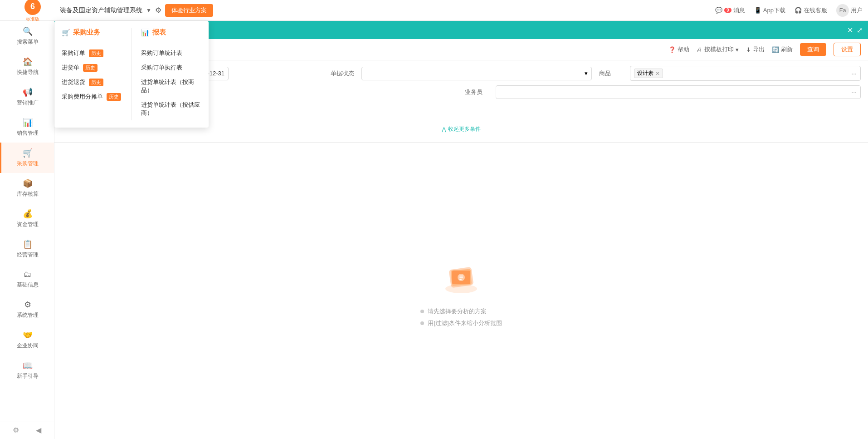 The height and width of the screenshot is (439, 868). What do you see at coordinates (434, 10) in the screenshot?
I see `top-header: 6 标准版 装备及固定资产辅助管理系统 ▼ ⚙ 体验行业方案 💬 9 消息 📱 …` at bounding box center [434, 10].